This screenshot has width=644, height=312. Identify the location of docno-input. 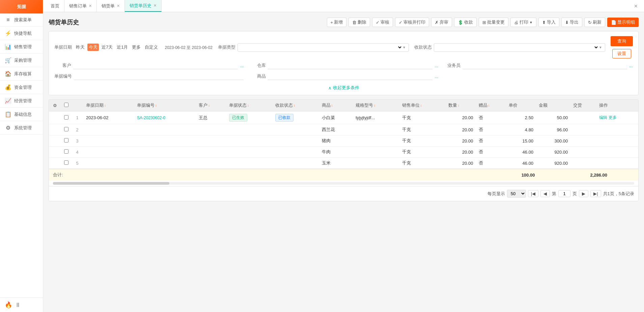
(159, 76).